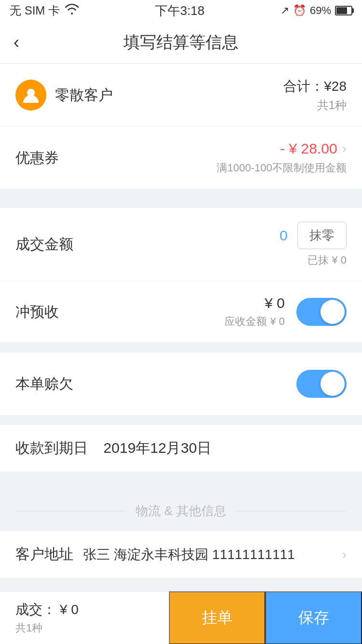 The image size is (362, 644). I want to click on status-bar: 无 SIM 卡 下午3:18 ↗ ⏰ 69%, so click(181, 11).